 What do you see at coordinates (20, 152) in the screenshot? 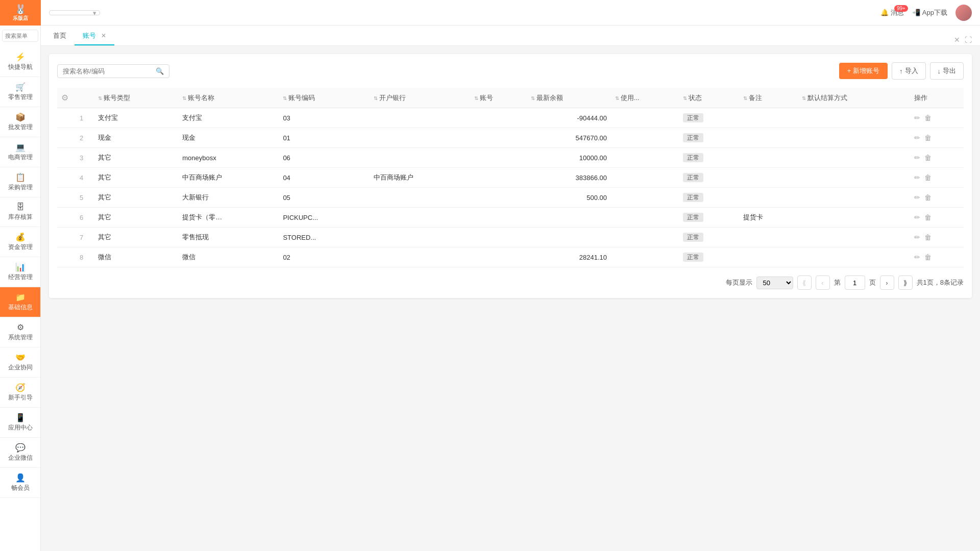
I see `sidebar-item-ecommerce: 💻 电商管理` at bounding box center [20, 152].